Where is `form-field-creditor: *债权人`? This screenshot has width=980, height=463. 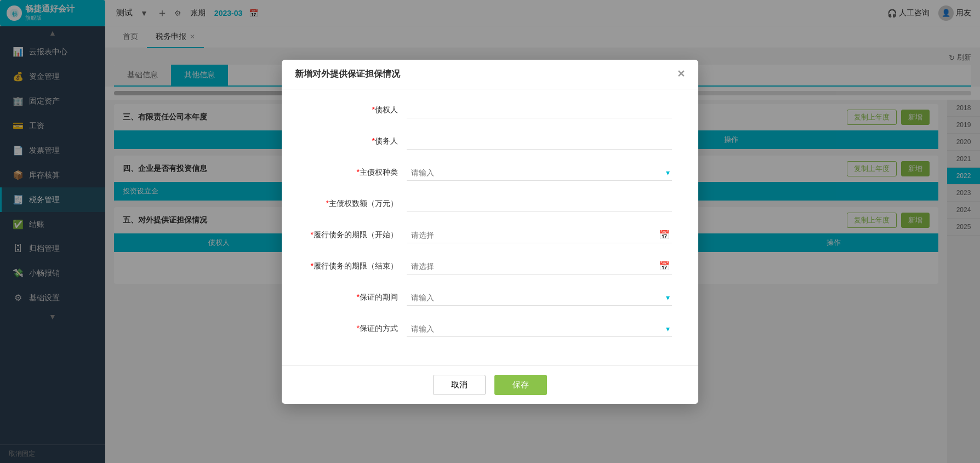 form-field-creditor: *债权人 is located at coordinates (490, 111).